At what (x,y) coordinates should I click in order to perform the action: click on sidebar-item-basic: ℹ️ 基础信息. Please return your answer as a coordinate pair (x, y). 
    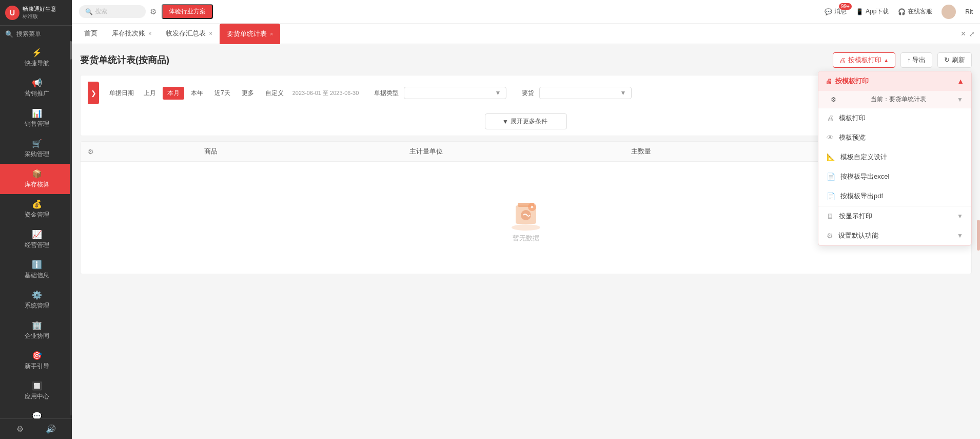
    Looking at the image, I should click on (36, 270).